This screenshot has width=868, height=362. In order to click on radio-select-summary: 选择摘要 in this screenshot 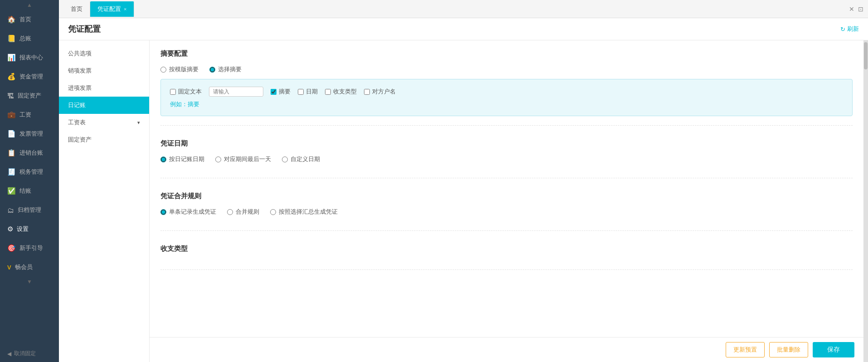, I will do `click(226, 69)`.